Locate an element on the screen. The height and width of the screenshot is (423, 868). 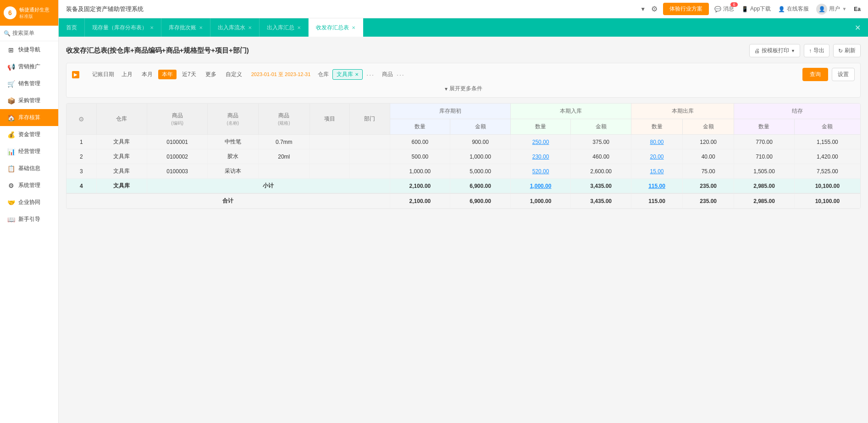
tab-home: 首页 is located at coordinates (72, 27).